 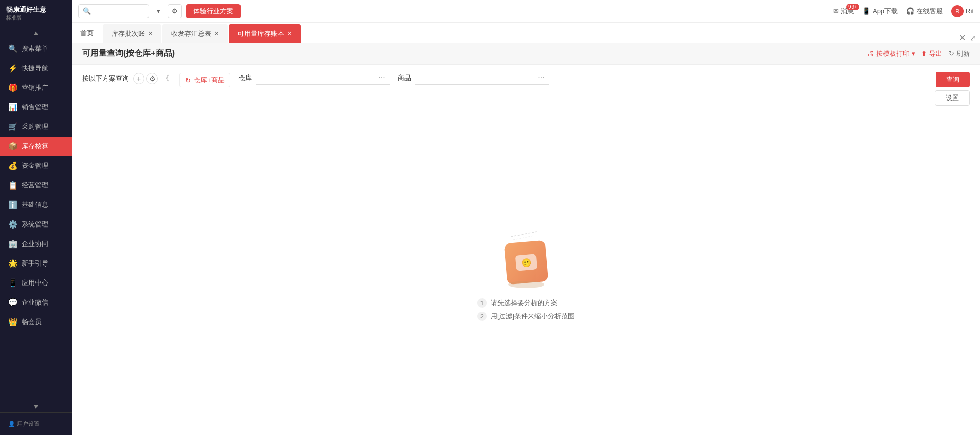 I want to click on tab-inventory-summary-label: 收发存汇总表, so click(x=191, y=34).